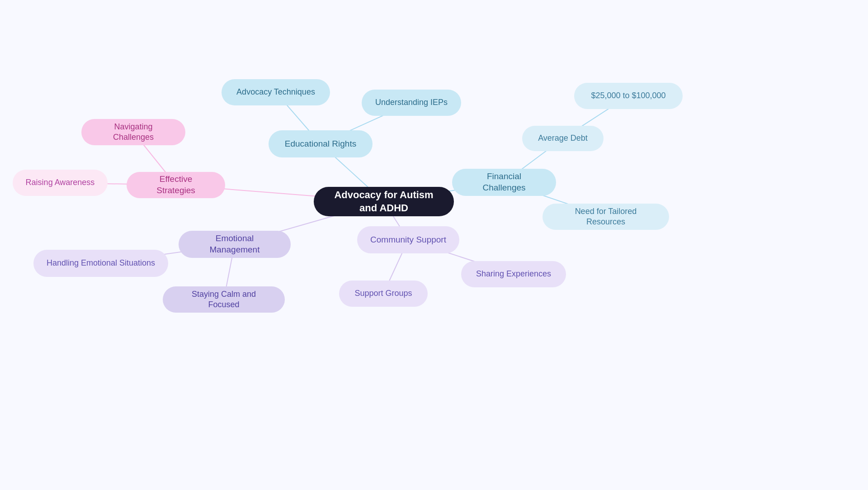 This screenshot has width=868, height=490. Describe the element at coordinates (235, 244) in the screenshot. I see `emotional-management-node: Emotional Management` at that location.